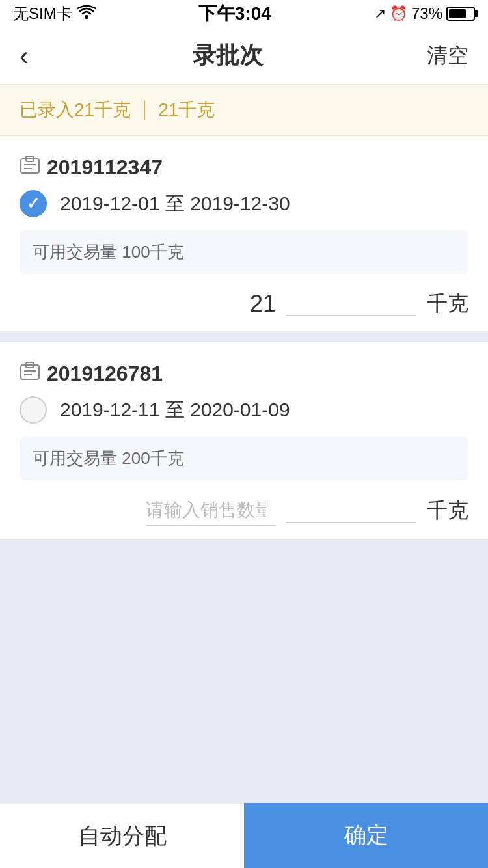  Describe the element at coordinates (461, 14) in the screenshot. I see `battery-icon` at that location.